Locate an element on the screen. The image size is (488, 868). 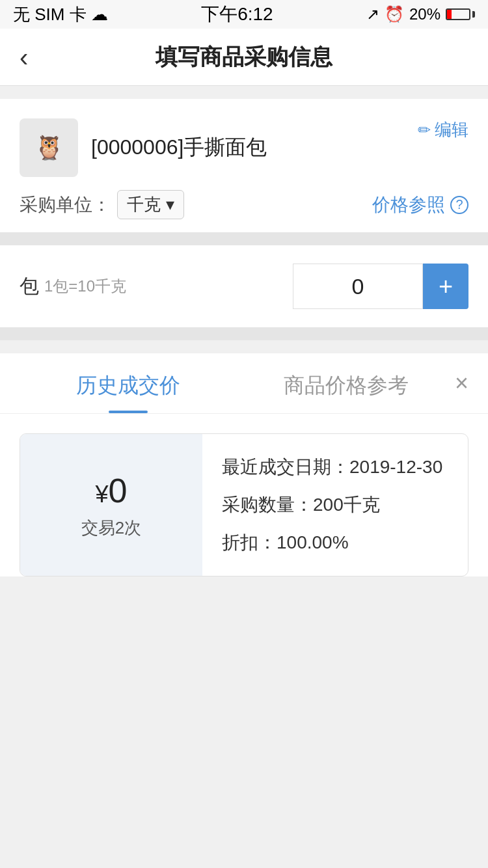
quantity-plus-button: + is located at coordinates (446, 286).